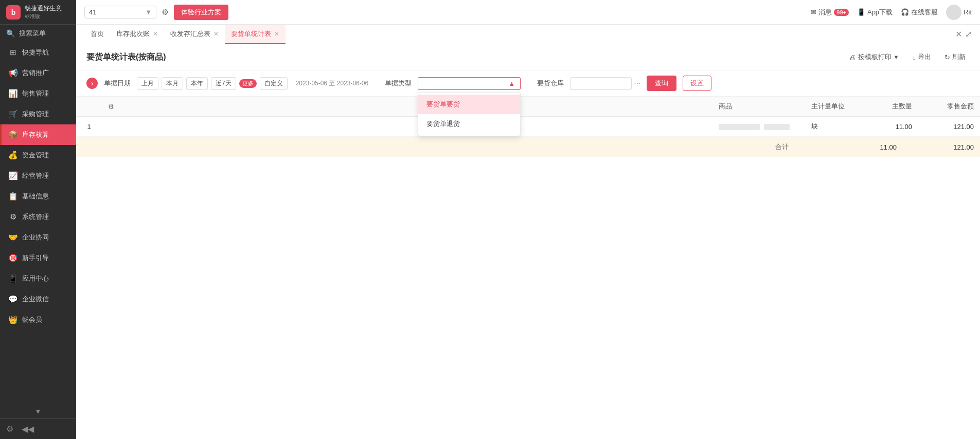  What do you see at coordinates (875, 57) in the screenshot?
I see `print-button: 🖨 按模板打印 ▼` at bounding box center [875, 57].